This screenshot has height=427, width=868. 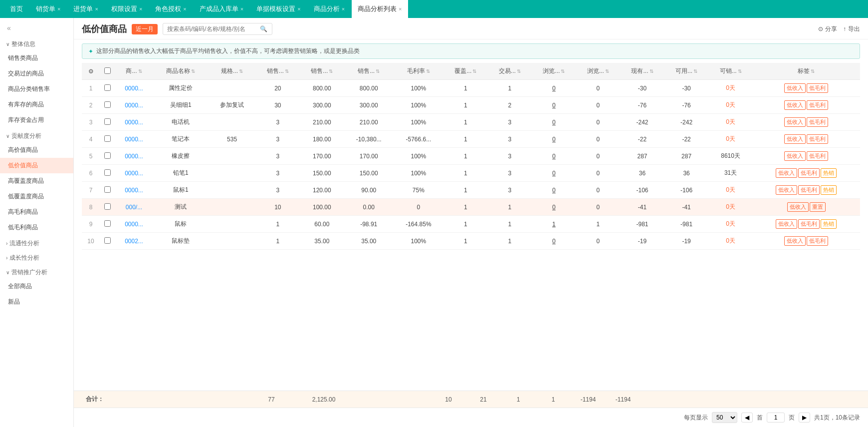 I want to click on sidebar-item-stock-products: 有库存的商品, so click(x=37, y=105).